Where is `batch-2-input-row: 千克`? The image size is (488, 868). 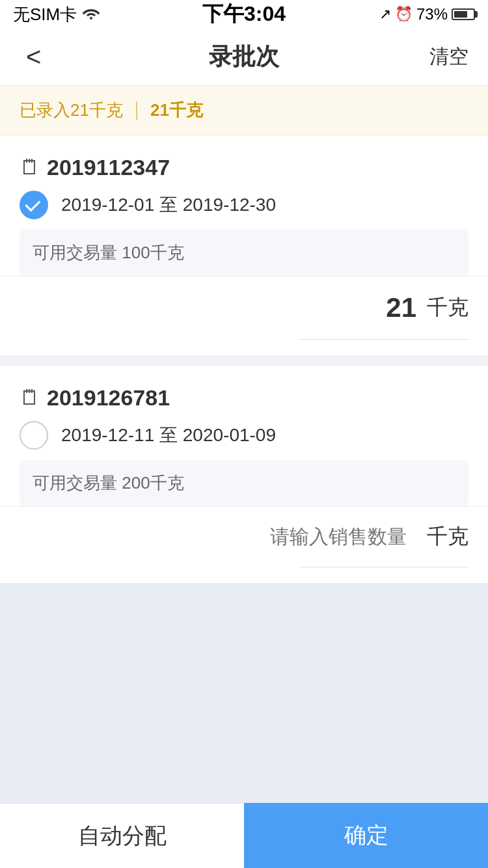
batch-2-input-row: 千克 is located at coordinates (244, 536).